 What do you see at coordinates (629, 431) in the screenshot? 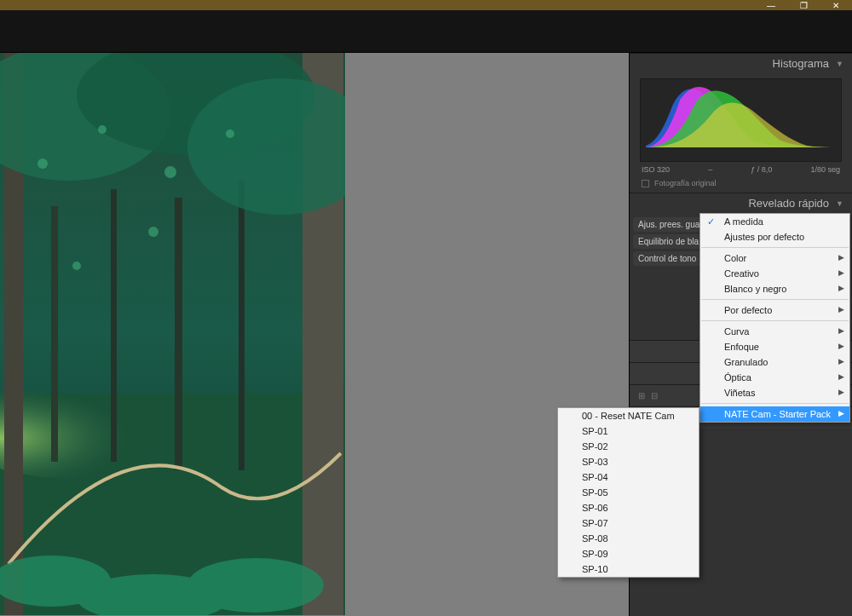
I see `submenu-item-sp01: SP-01` at bounding box center [629, 431].